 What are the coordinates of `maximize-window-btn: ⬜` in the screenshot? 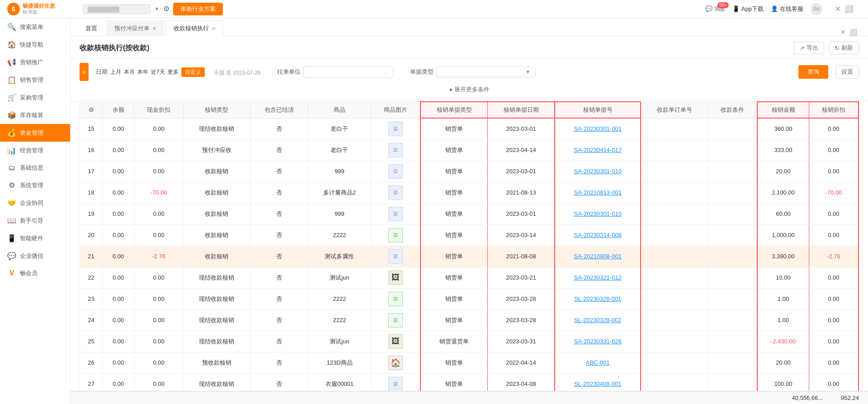 It's located at (849, 9).